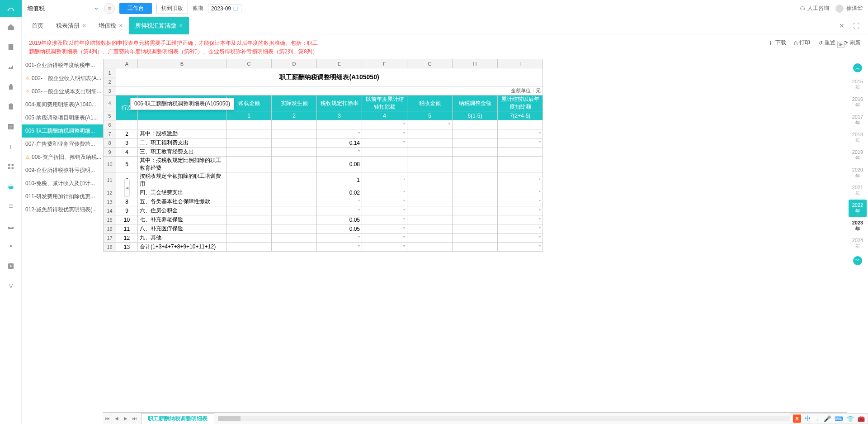  What do you see at coordinates (109, 9) in the screenshot?
I see `collapse-round-button: ≡` at bounding box center [109, 9].